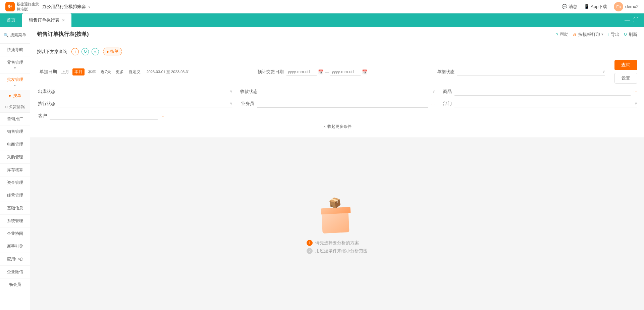 This screenshot has height=310, width=644. I want to click on date-tab-cur: 本月, so click(78, 72).